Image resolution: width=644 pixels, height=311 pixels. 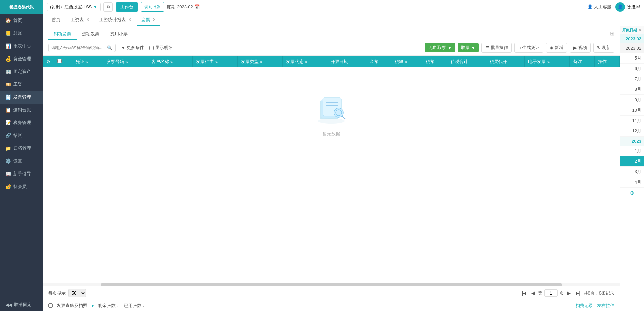 I want to click on th-settings: ⚙, so click(x=48, y=62).